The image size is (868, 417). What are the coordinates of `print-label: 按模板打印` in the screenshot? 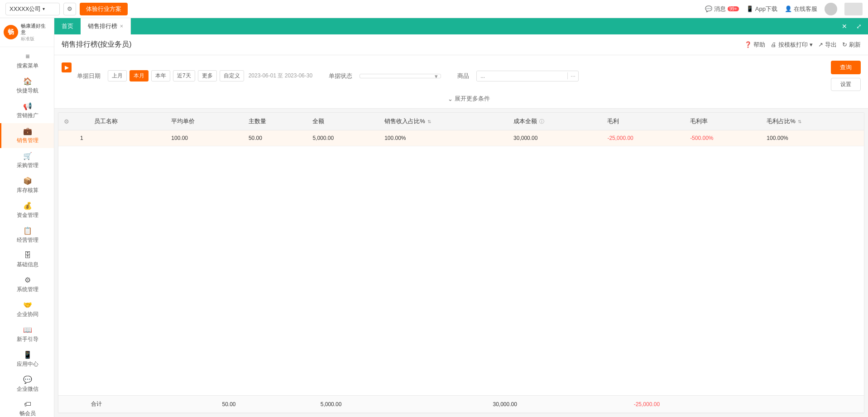 It's located at (793, 45).